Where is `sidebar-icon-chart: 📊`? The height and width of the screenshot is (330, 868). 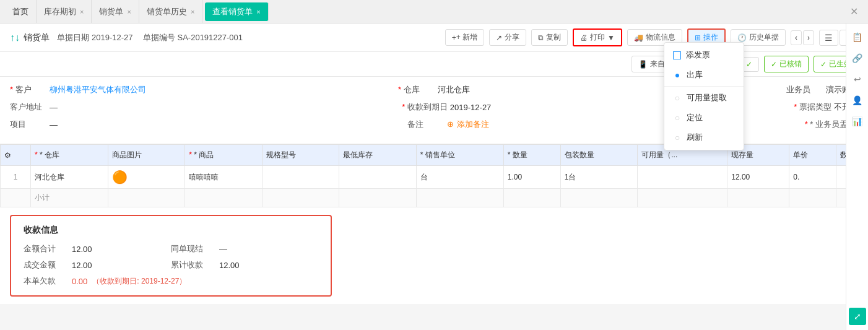 sidebar-icon-chart: 📊 is located at coordinates (857, 121).